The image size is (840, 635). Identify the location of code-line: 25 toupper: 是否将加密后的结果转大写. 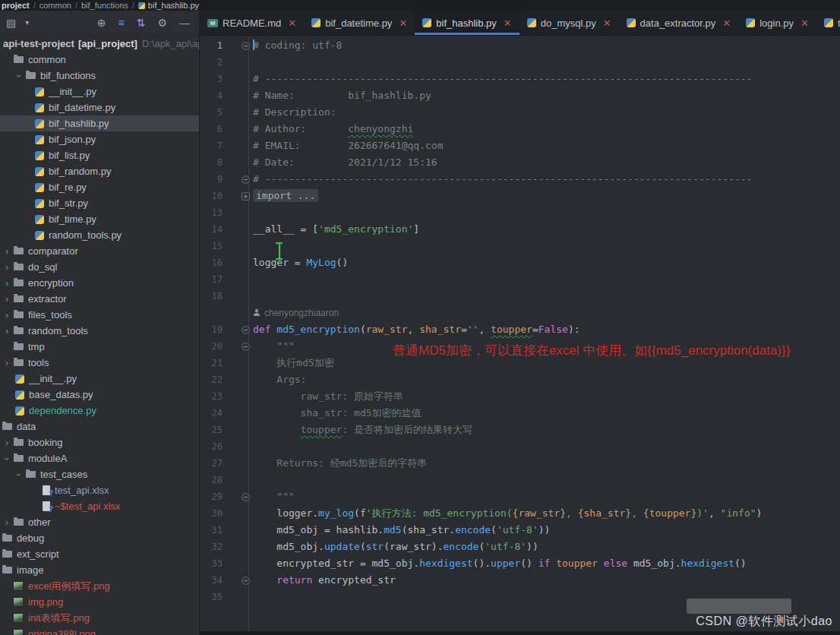
(519, 430).